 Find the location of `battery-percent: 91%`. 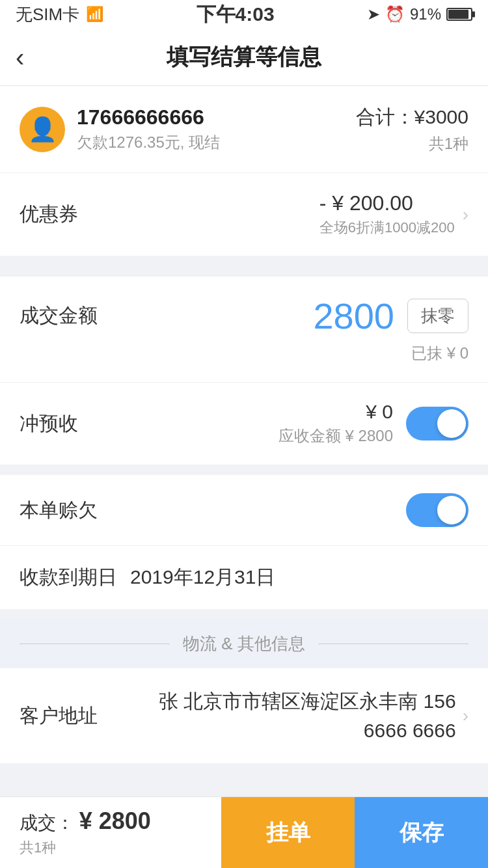

battery-percent: 91% is located at coordinates (426, 14).